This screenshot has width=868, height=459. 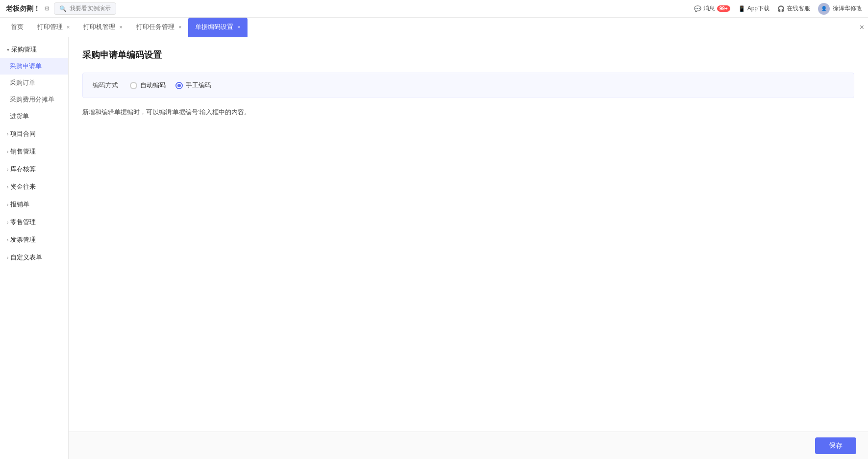 I want to click on sidebar-group-returns-label: 报销单, so click(x=20, y=204).